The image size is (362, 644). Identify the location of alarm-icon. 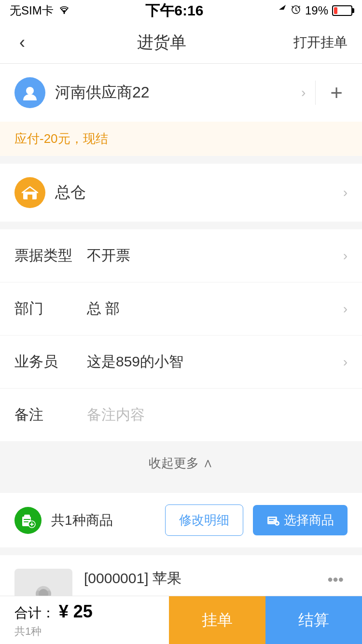
(296, 11).